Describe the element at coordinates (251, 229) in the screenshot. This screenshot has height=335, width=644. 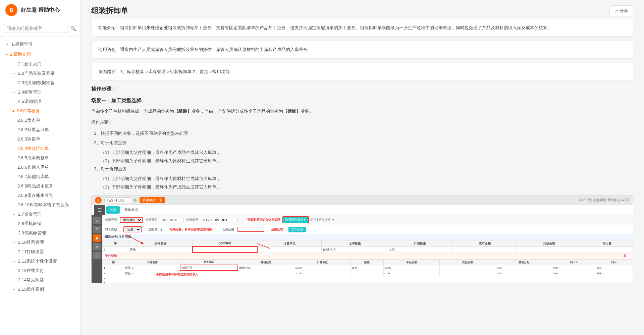
I see `ss-warehouse-input` at that location.